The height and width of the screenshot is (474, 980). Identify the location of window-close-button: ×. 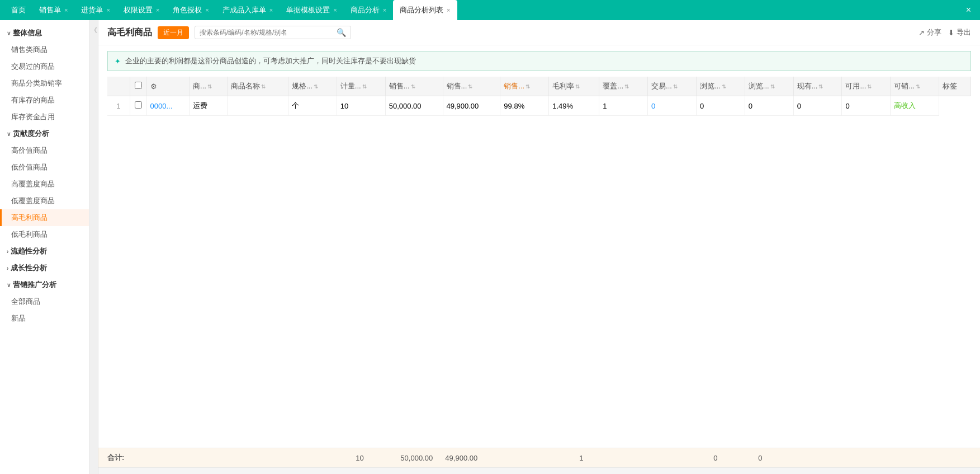
(968, 10).